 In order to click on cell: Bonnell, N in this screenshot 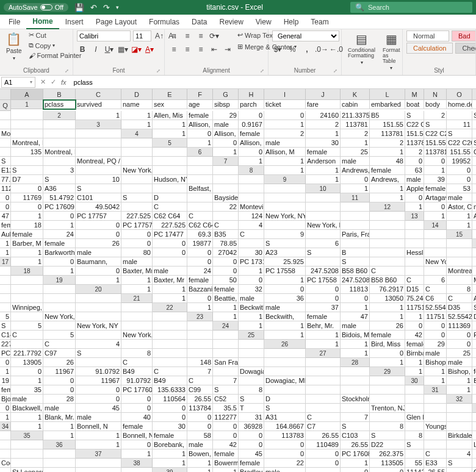, I will do `click(99, 427)`.